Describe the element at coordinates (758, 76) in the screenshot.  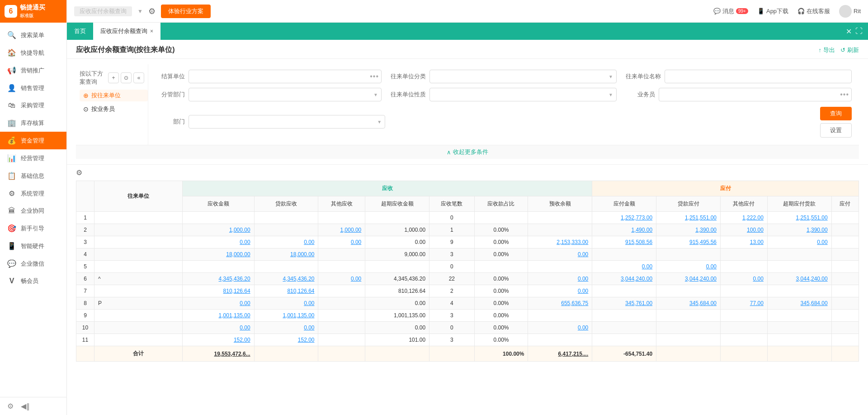
I see `partner-name-input` at that location.